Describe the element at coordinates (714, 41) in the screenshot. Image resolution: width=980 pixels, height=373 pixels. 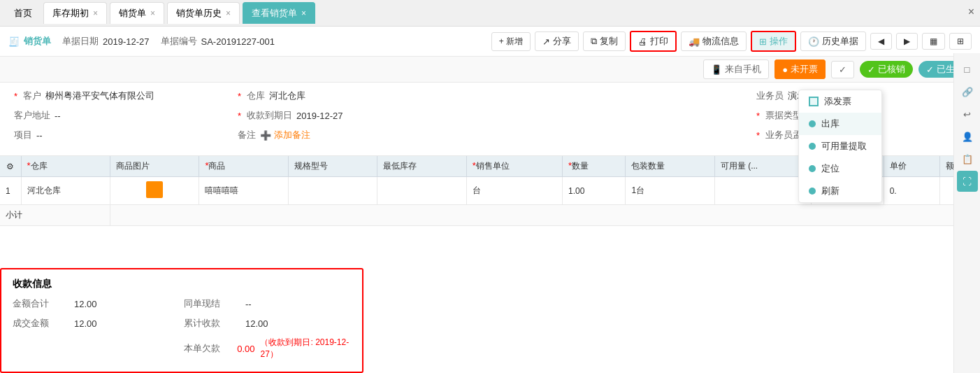
I see `logistics-button: 🚚 物流信息` at that location.